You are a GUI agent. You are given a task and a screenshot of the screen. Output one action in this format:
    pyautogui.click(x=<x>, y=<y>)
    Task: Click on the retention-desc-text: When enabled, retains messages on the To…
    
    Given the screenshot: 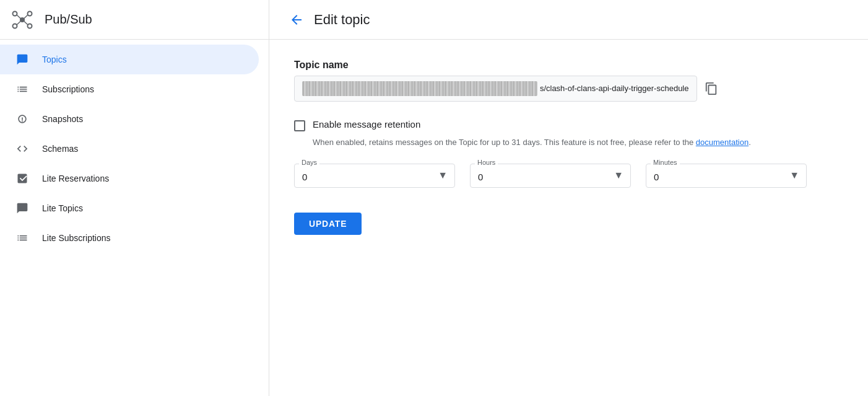 What is the action you would take?
    pyautogui.click(x=503, y=143)
    